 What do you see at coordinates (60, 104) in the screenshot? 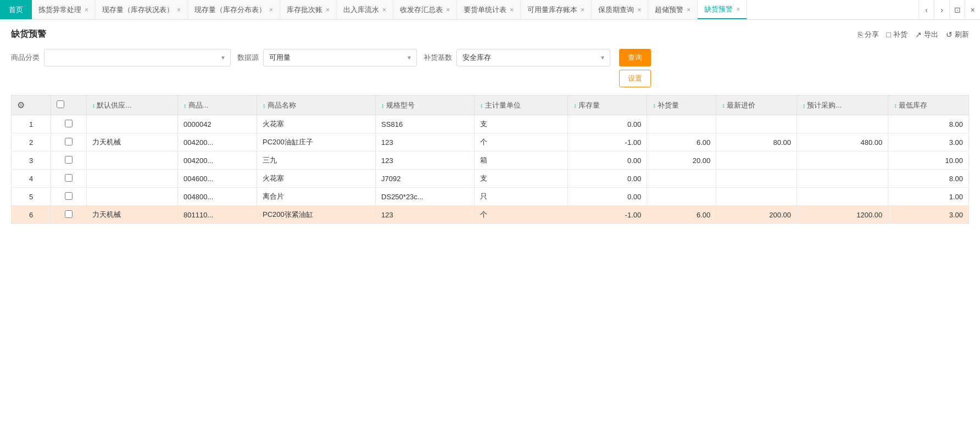
I see `check-all-checkbox` at bounding box center [60, 104].